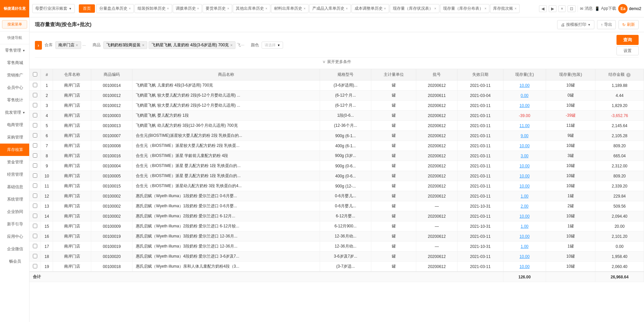 Image resolution: width=644 pixels, height=322 pixels. Describe the element at coordinates (15, 150) in the screenshot. I see `sidebar-item-inventory: 库存核算` at that location.